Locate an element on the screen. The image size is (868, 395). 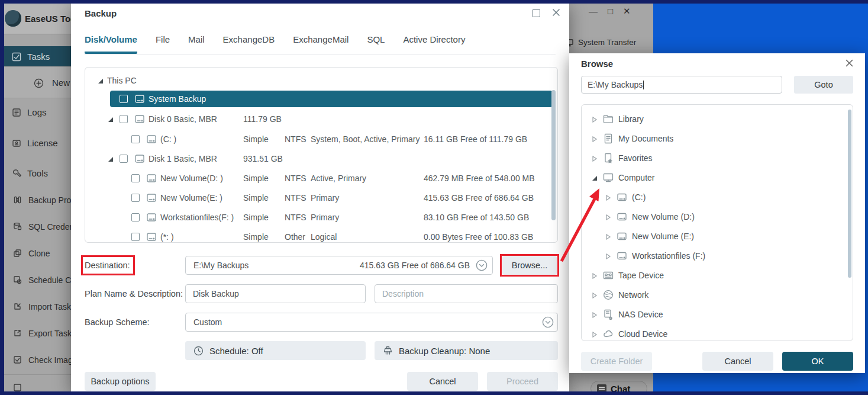
tab-sql: SQL is located at coordinates (376, 44).